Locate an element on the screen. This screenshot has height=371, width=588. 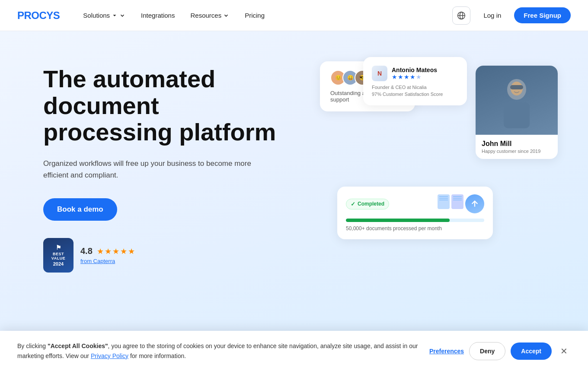
completed-card: ✓ Completed 50,000+ documents processed … is located at coordinates (415, 213).